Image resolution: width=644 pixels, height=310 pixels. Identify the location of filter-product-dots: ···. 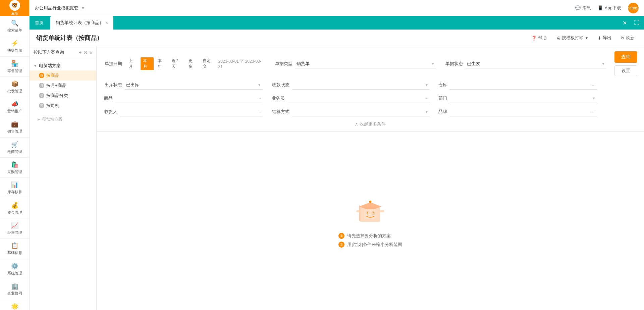
(259, 98).